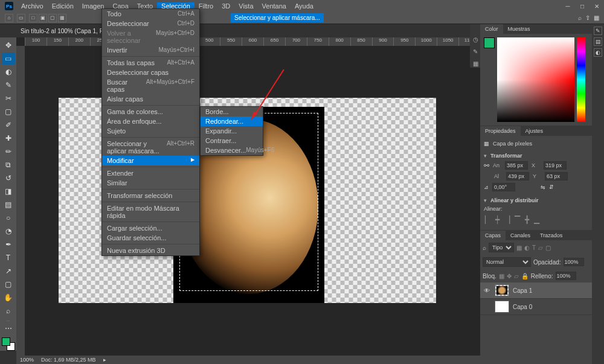 The image size is (604, 364). What do you see at coordinates (6, 342) in the screenshot?
I see `foreground-color-swatch` at bounding box center [6, 342].